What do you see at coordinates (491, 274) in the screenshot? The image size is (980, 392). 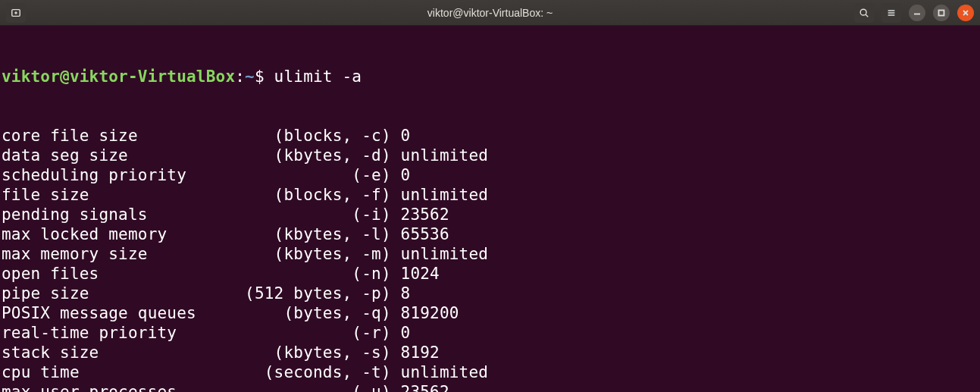 I see `output-line: open files (-n) 1024` at bounding box center [491, 274].